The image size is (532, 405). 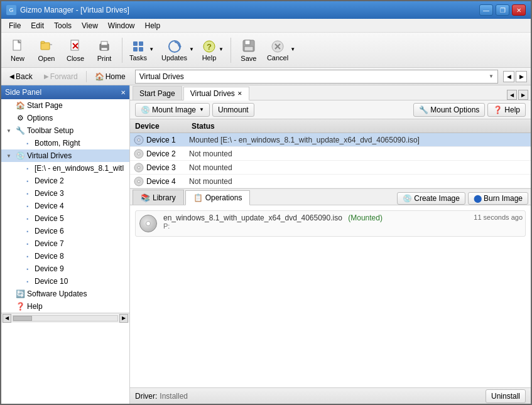 I want to click on prev-tab-button: ◀, so click(x=509, y=77).